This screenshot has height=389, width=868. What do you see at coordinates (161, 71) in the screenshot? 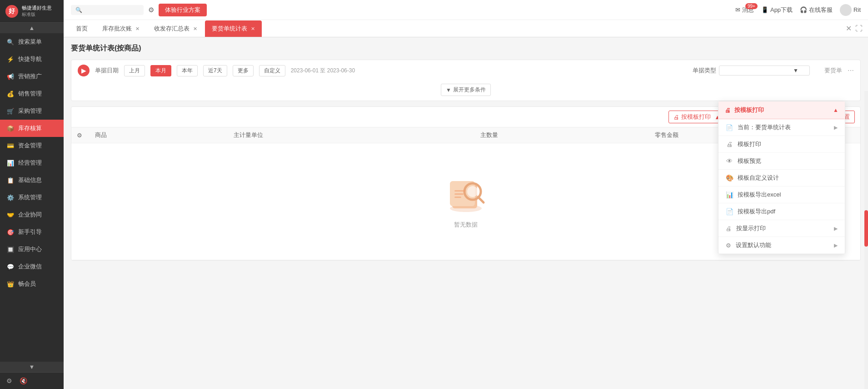
I see `date-btn-current-month: 本月` at bounding box center [161, 71].